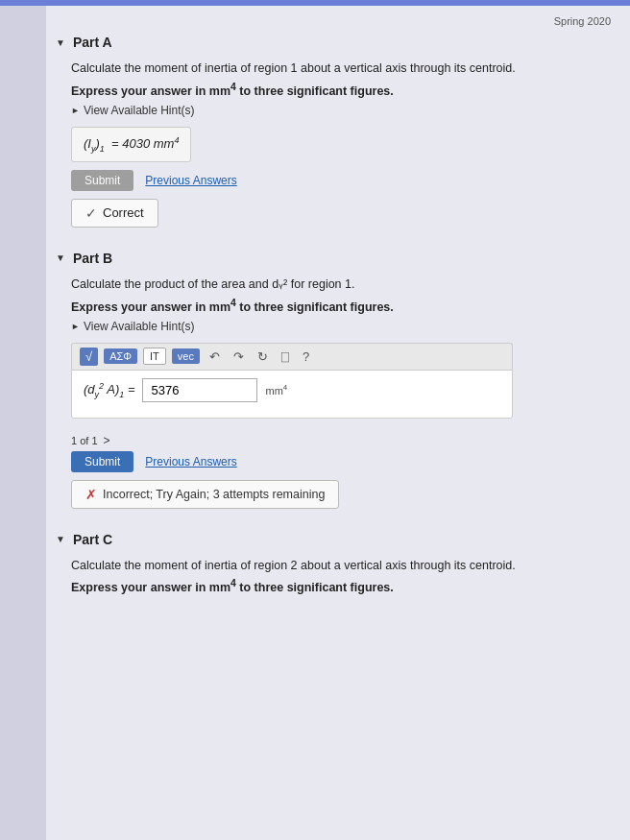 Image resolution: width=630 pixels, height=840 pixels. What do you see at coordinates (88, 357) in the screenshot?
I see `toolbar-sqrt-btn: √` at bounding box center [88, 357].